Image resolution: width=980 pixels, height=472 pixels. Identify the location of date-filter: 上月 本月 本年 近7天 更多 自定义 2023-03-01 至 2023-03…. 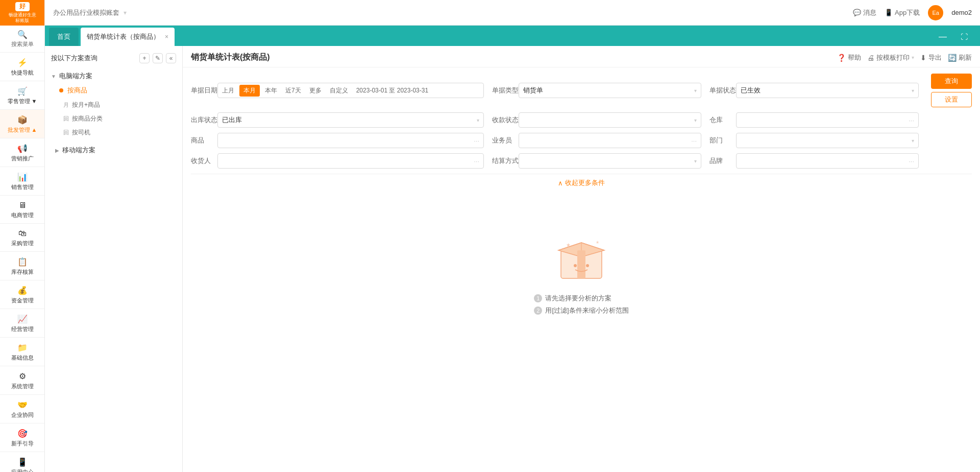
(351, 90).